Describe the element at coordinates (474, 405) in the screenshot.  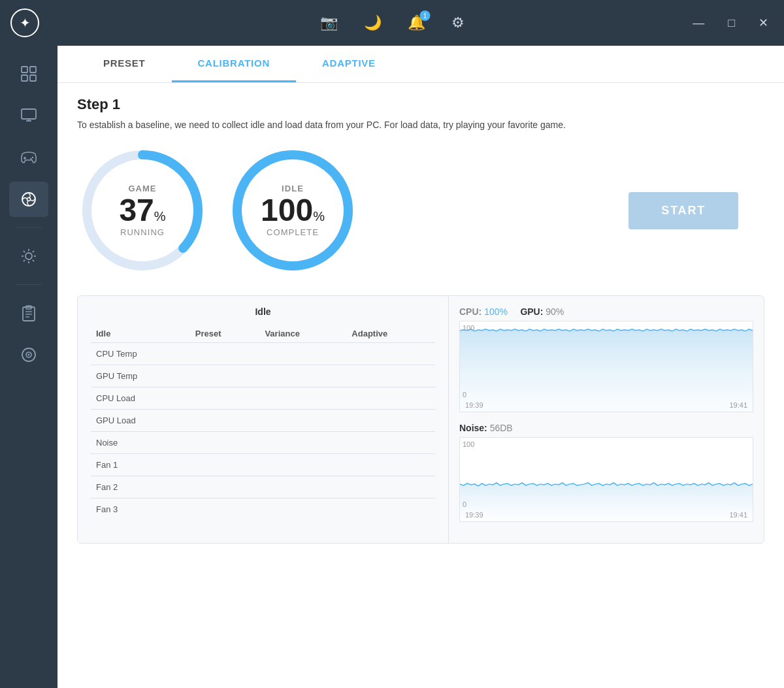
I see `cpu-chart-x-start: 19:39` at that location.